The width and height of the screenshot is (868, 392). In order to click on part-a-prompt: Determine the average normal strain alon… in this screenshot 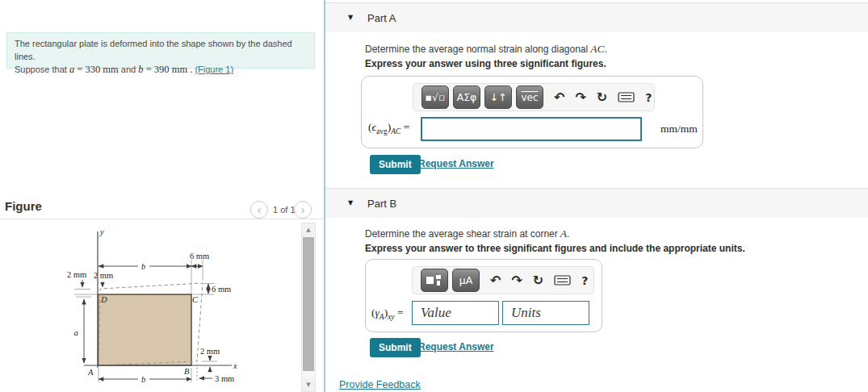, I will do `click(486, 49)`.